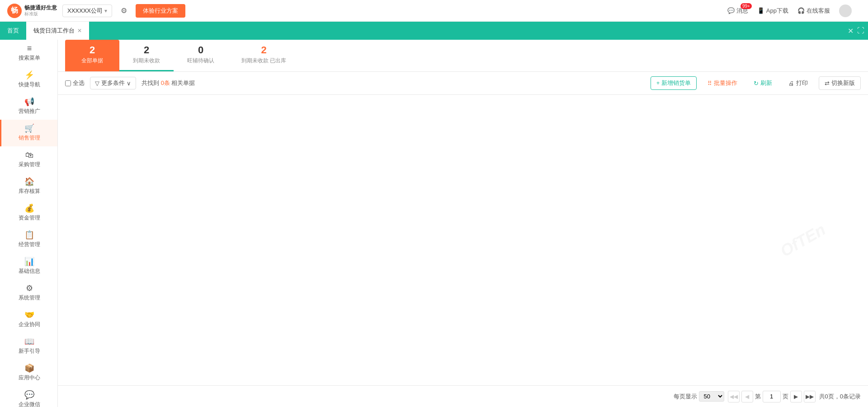 The image size is (868, 407). What do you see at coordinates (29, 107) in the screenshot?
I see `sidebar-item-marketing: 📢 营销推广` at bounding box center [29, 107].